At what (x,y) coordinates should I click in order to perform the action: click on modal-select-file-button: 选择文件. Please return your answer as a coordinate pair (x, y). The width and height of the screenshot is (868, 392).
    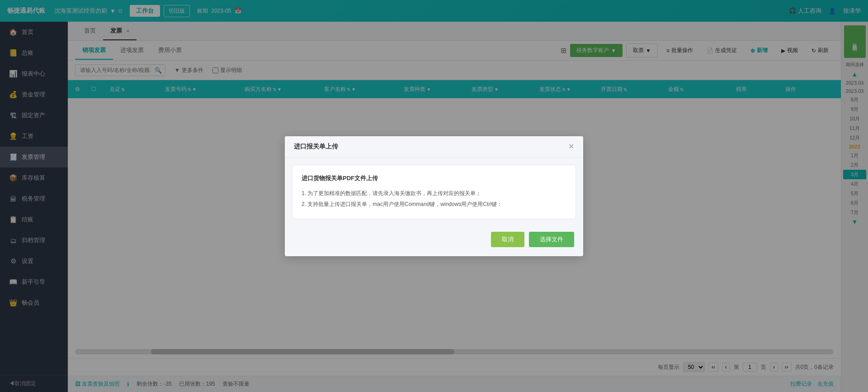
    Looking at the image, I should click on (552, 239).